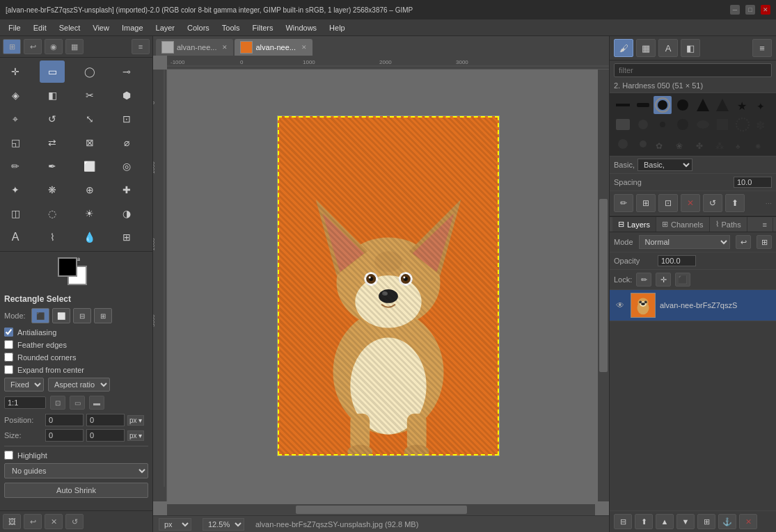 The height and width of the screenshot is (532, 776). What do you see at coordinates (79, 385) in the screenshot?
I see `aspect-ratio-dropdown: Aspect ratio Width Height Size` at bounding box center [79, 385].